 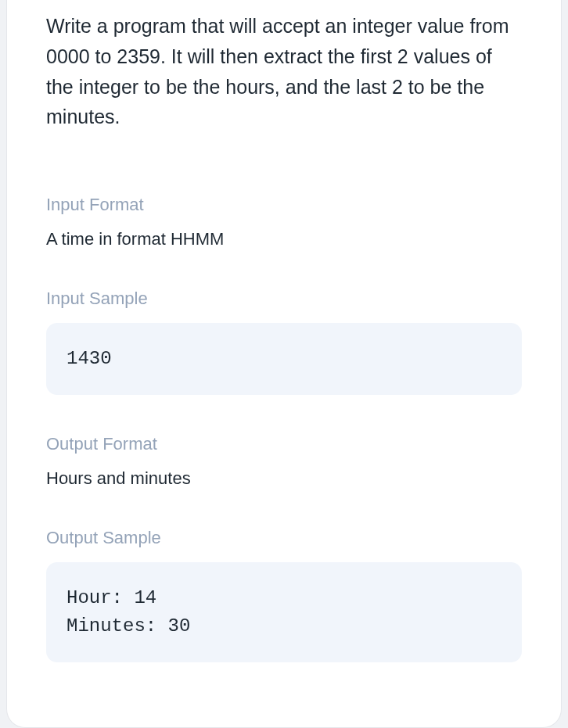 I want to click on output-format-text: Hours and minutes, so click(x=284, y=479).